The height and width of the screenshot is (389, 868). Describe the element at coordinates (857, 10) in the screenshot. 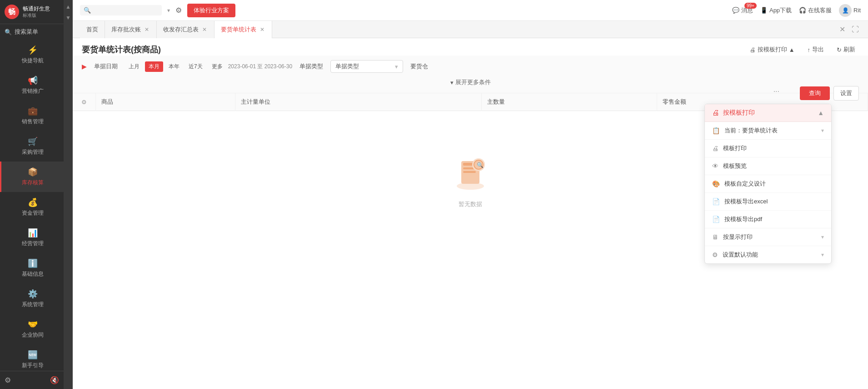

I see `user-name: Rit` at that location.